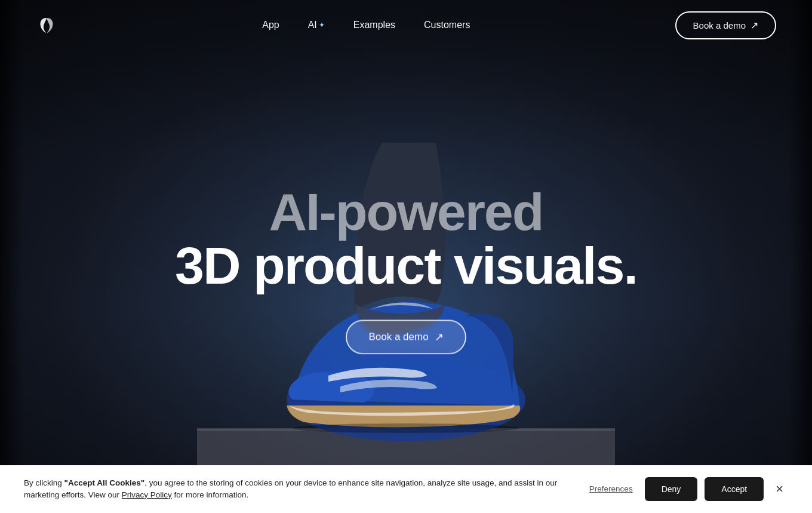 The image size is (812, 513). Describe the element at coordinates (687, 489) in the screenshot. I see `cookie-actions: Preferences Deny Accept ×` at that location.